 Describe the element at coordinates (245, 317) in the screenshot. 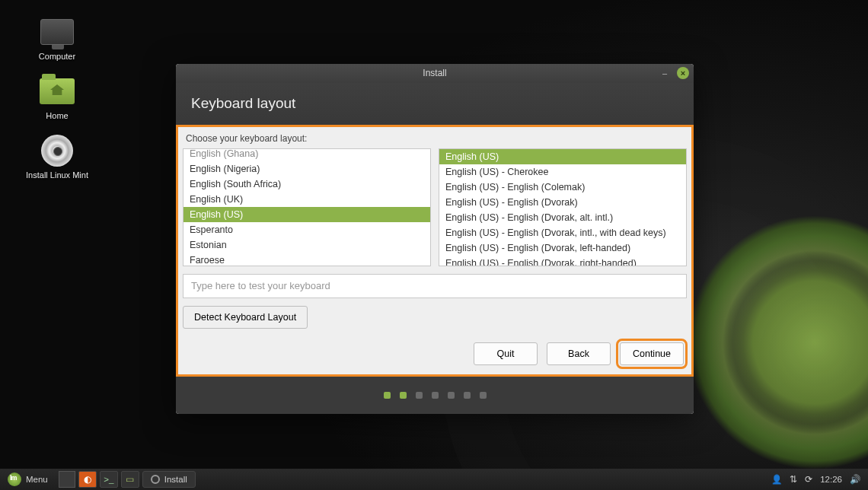

I see `detect-layout-button: Detect Keyboard Layout` at that location.